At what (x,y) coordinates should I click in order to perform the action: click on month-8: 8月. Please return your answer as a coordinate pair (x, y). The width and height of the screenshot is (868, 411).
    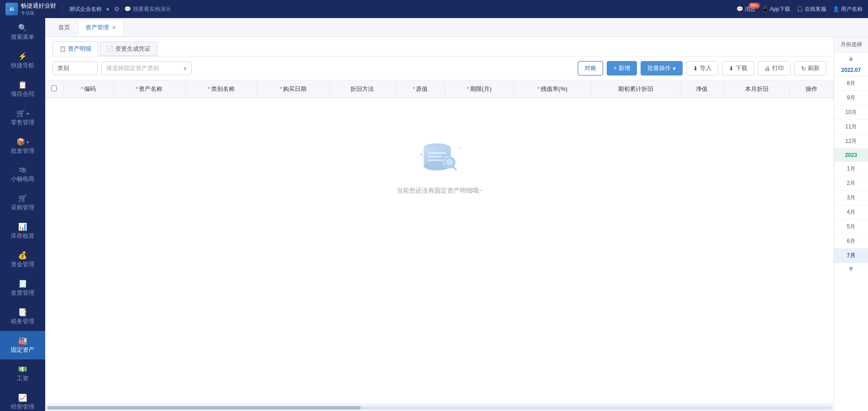
    Looking at the image, I should click on (851, 84).